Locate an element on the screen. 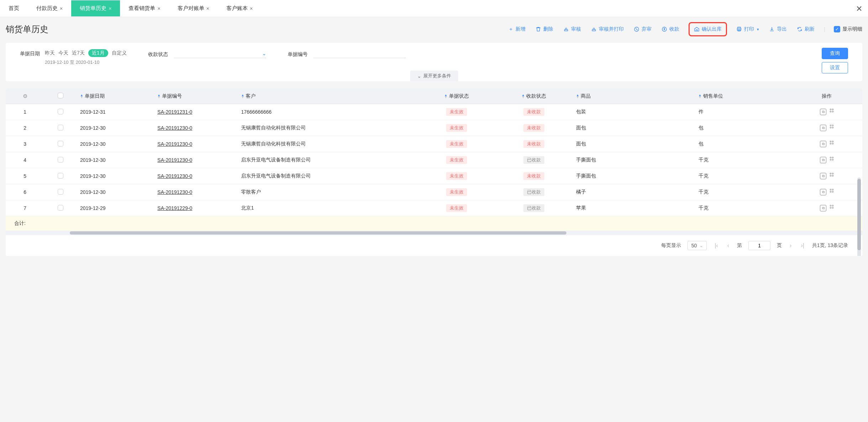 The height and width of the screenshot is (422, 868). show-detail-toggle: ✓ 显示明细 is located at coordinates (848, 29).